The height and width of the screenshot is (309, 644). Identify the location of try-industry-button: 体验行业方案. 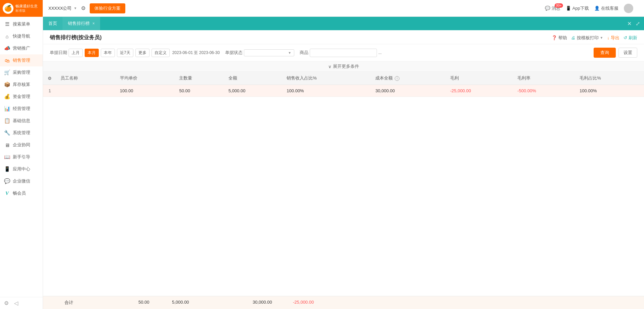
(108, 8).